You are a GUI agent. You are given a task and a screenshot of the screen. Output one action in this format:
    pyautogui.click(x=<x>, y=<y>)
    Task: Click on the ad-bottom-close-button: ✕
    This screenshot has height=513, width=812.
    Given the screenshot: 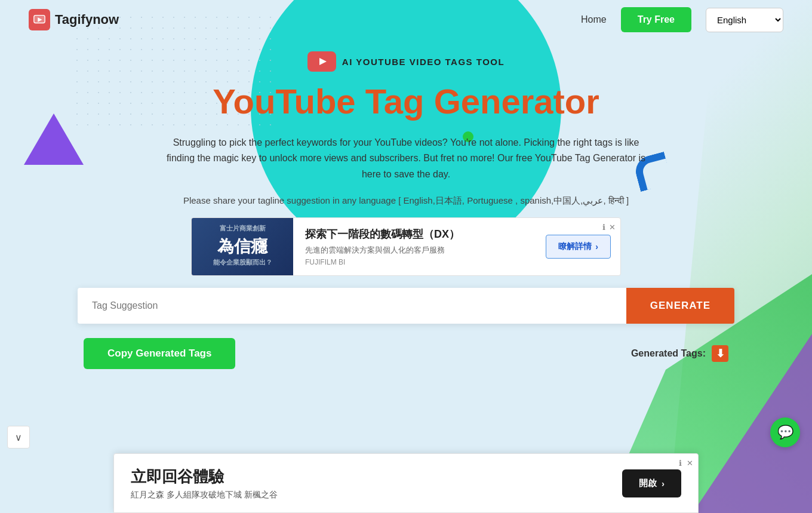 What is the action you would take?
    pyautogui.click(x=690, y=463)
    